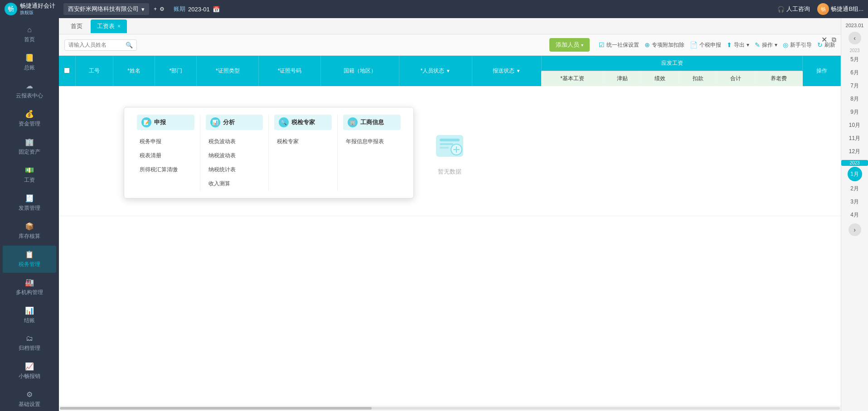 The height and width of the screenshot is (411, 868). I want to click on special-icon: ⊕, so click(647, 45).